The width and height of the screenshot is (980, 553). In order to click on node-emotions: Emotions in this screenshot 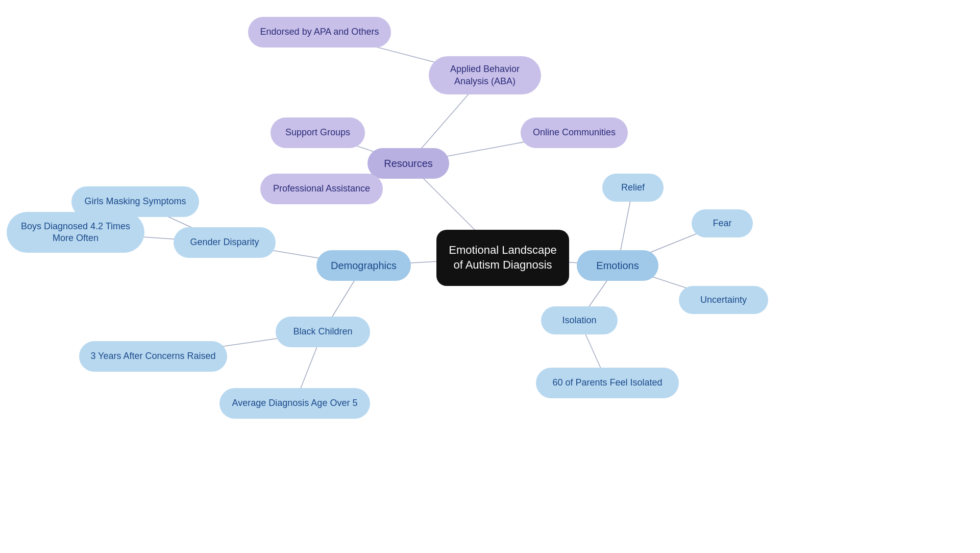, I will do `click(618, 266)`.